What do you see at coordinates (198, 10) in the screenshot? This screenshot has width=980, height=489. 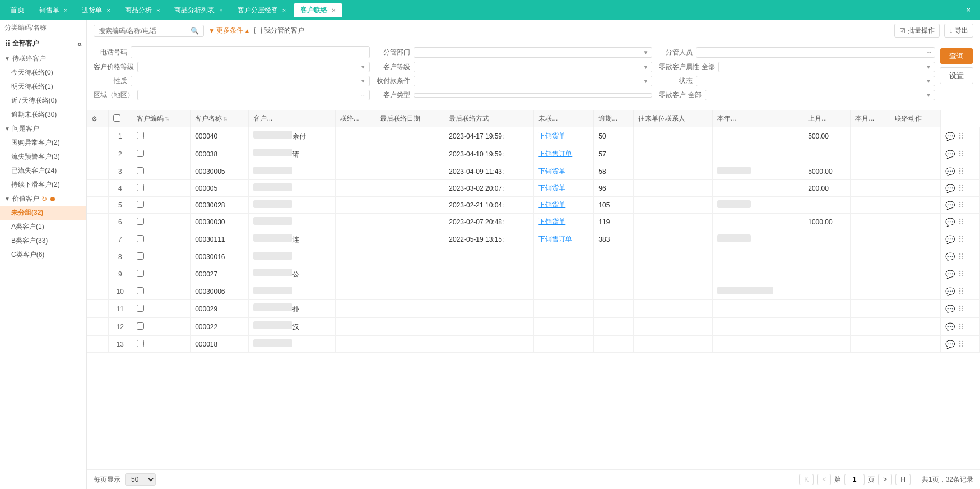 I see `nav-tab-商品分析列表: 商品分析列表×` at bounding box center [198, 10].